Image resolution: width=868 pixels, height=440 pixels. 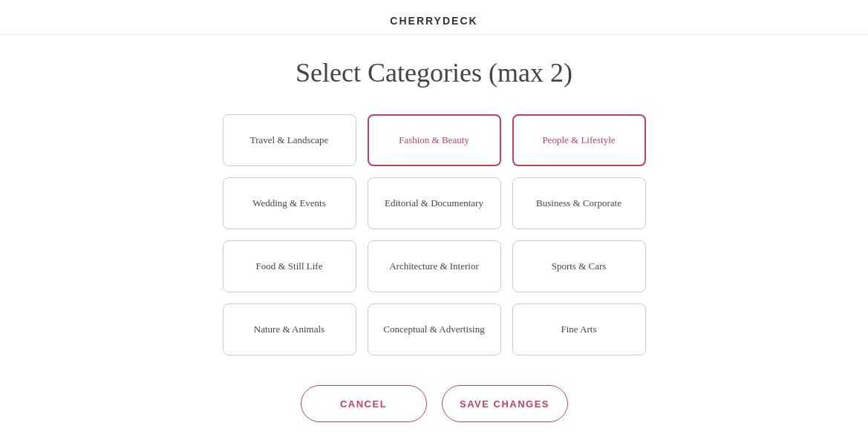 What do you see at coordinates (579, 140) in the screenshot?
I see `category-btn-people-lifestyle: People & Lifestyle` at bounding box center [579, 140].